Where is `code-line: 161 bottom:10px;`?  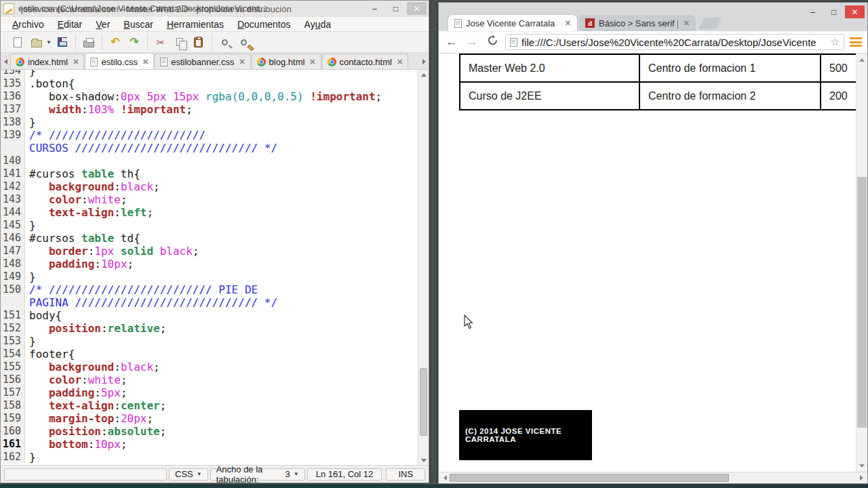
code-line: 161 bottom:10px; is located at coordinates (209, 445).